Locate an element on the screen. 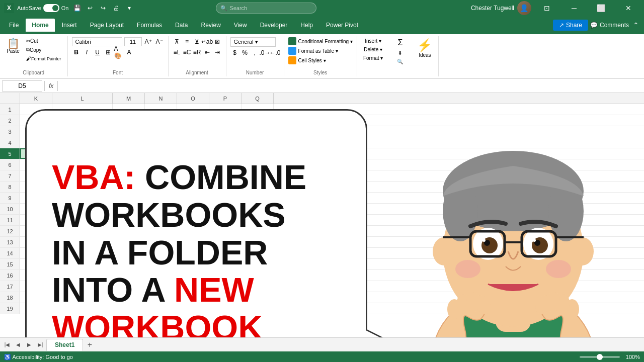 Image resolution: width=644 pixels, height=362 pixels. row-num-19: 19 is located at coordinates (10, 309).